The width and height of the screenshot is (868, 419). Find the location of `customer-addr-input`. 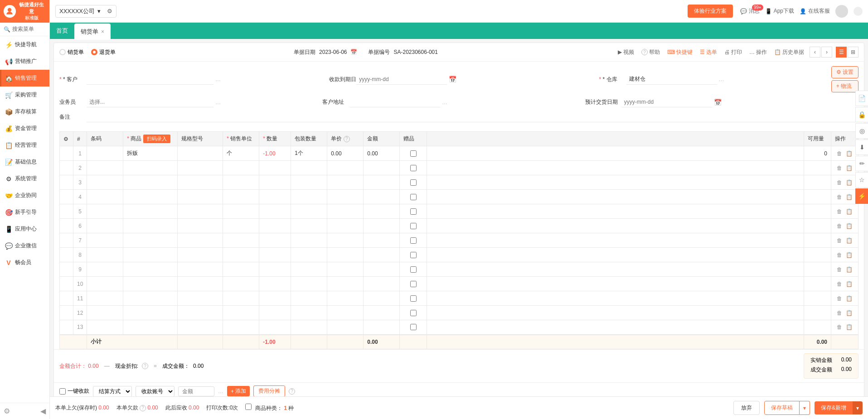

customer-addr-input is located at coordinates (395, 102).